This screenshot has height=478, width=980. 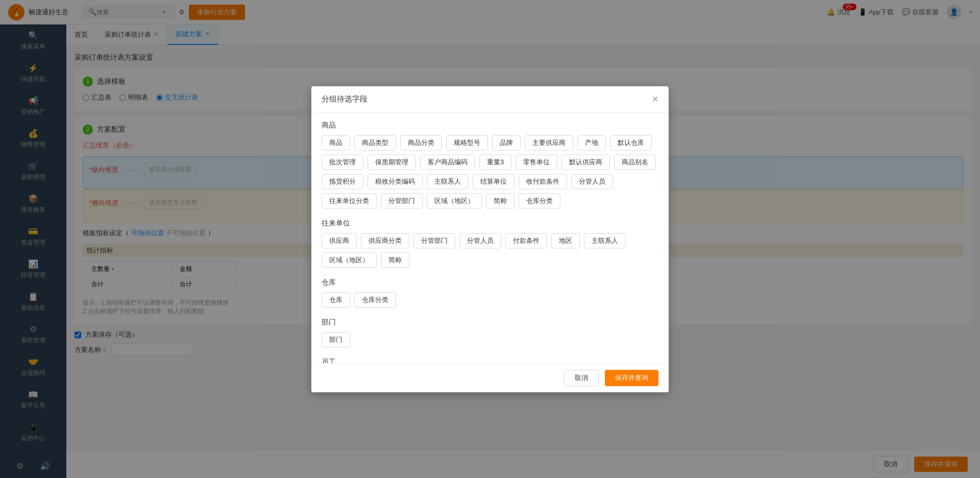 What do you see at coordinates (490, 340) in the screenshot?
I see `section-department-tags: 部门` at bounding box center [490, 340].